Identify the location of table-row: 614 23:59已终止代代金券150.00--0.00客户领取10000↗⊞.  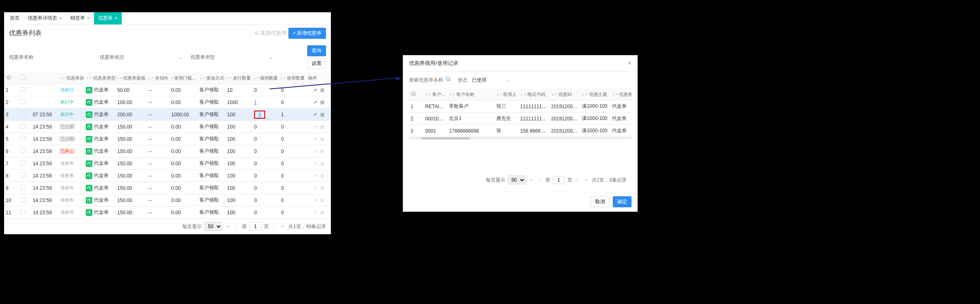
(167, 151).